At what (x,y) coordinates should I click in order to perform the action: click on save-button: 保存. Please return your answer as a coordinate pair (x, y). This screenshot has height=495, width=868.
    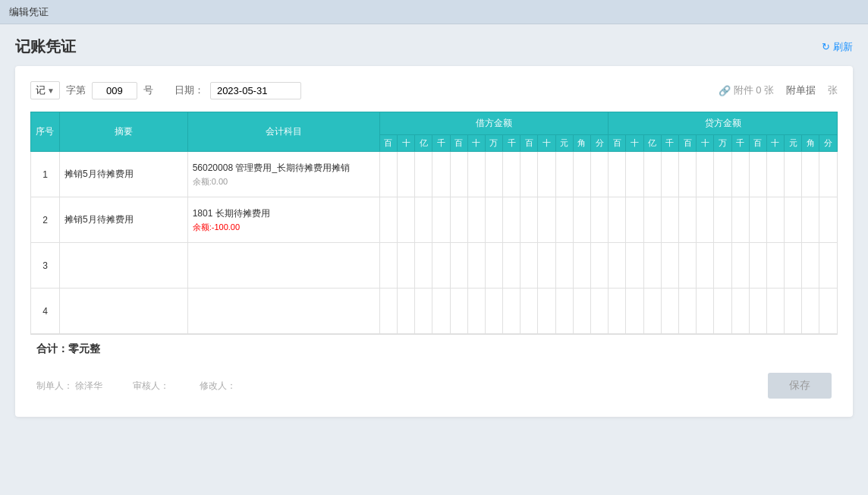
    Looking at the image, I should click on (800, 386).